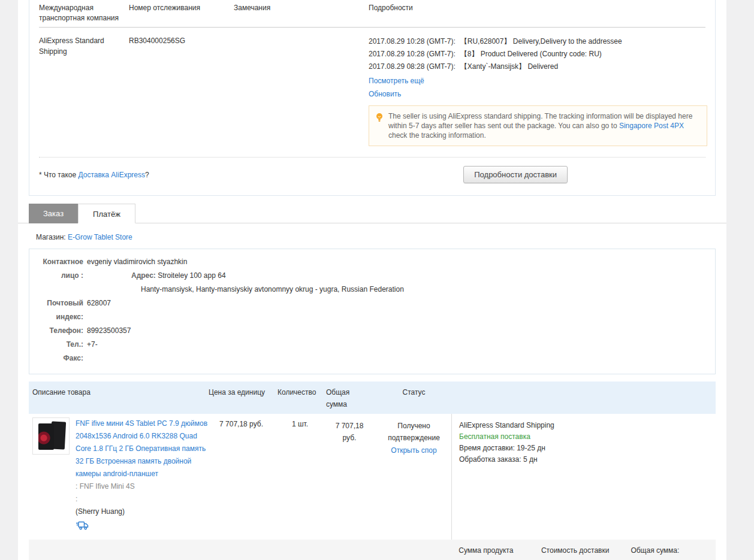 The height and width of the screenshot is (560, 754). What do you see at coordinates (489, 553) in the screenshot?
I see `product-subtotal-block: Сумма продукта RUB 7 707,17 руб.` at bounding box center [489, 553].